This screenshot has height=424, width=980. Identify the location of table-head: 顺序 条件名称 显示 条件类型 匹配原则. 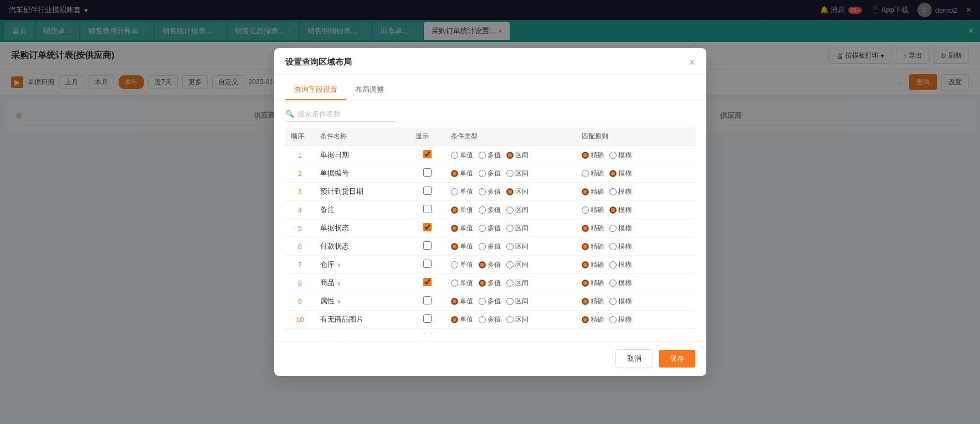
(490, 132).